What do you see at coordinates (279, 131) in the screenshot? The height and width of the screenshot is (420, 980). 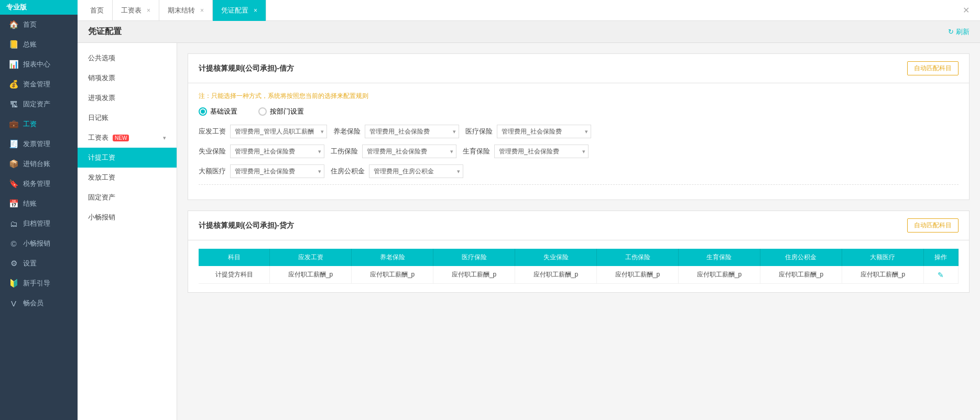 I see `select-wrapper-applied-salary: 管理费用_管理人员职工薪酬` at bounding box center [279, 131].